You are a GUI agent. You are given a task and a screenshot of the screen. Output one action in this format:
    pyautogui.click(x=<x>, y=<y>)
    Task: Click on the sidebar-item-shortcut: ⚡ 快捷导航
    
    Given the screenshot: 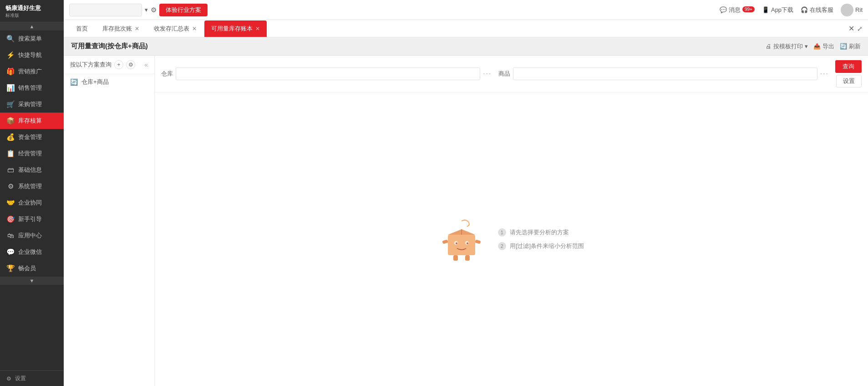 What is the action you would take?
    pyautogui.click(x=32, y=55)
    